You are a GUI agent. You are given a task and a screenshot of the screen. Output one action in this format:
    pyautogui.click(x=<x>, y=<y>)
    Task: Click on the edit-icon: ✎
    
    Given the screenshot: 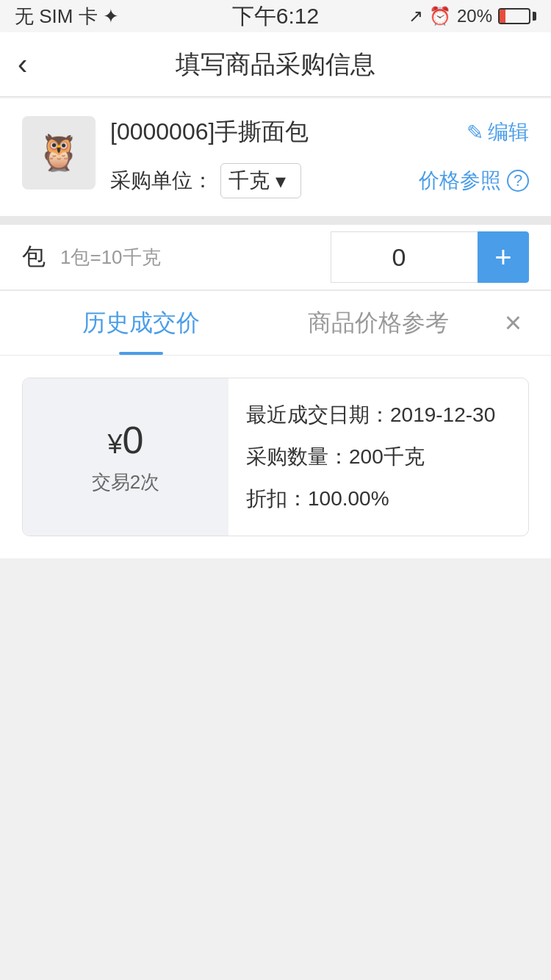 What is the action you would take?
    pyautogui.click(x=475, y=132)
    